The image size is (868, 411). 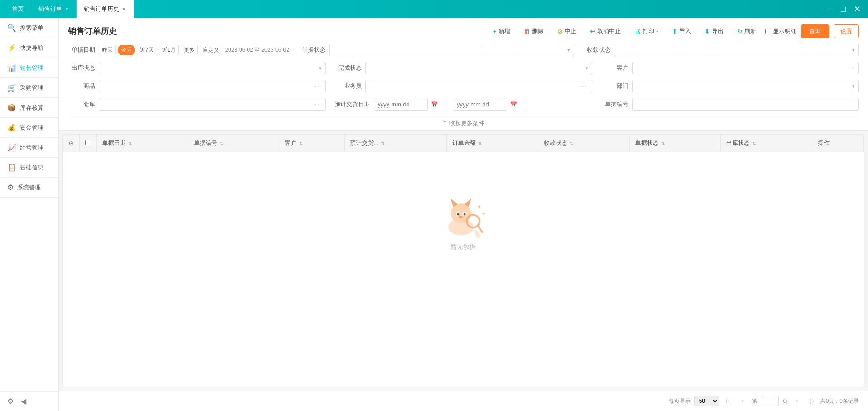 What do you see at coordinates (348, 86) in the screenshot?
I see `salesperson-label: 业务员` at bounding box center [348, 86].